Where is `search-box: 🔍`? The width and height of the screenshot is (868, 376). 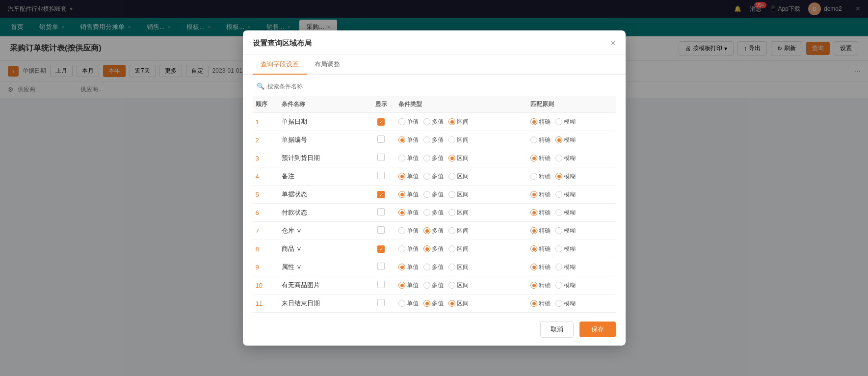
search-box: 🔍 is located at coordinates (302, 86).